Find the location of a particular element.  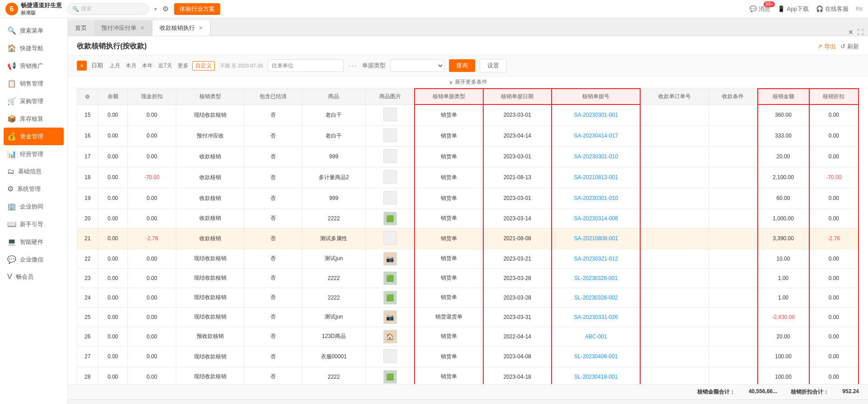

search-dropdown-arrow: ▾ is located at coordinates (156, 9).